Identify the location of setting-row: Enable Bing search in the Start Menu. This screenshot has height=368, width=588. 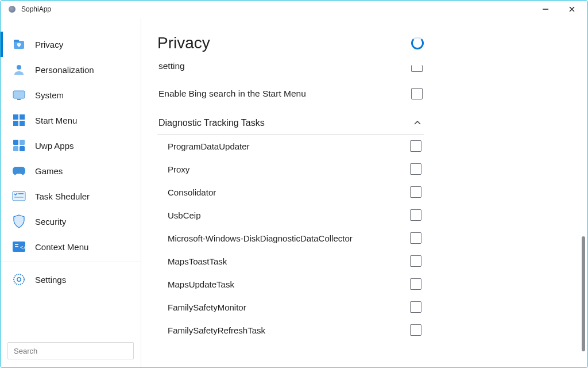
(291, 94).